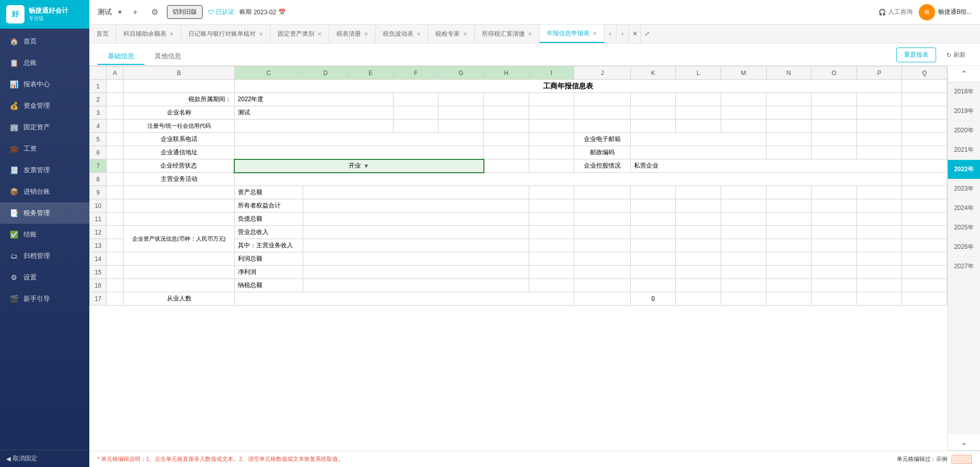 Image resolution: width=980 pixels, height=467 pixels. Describe the element at coordinates (964, 131) in the screenshot. I see `year-item-2020: 2020年` at that location.